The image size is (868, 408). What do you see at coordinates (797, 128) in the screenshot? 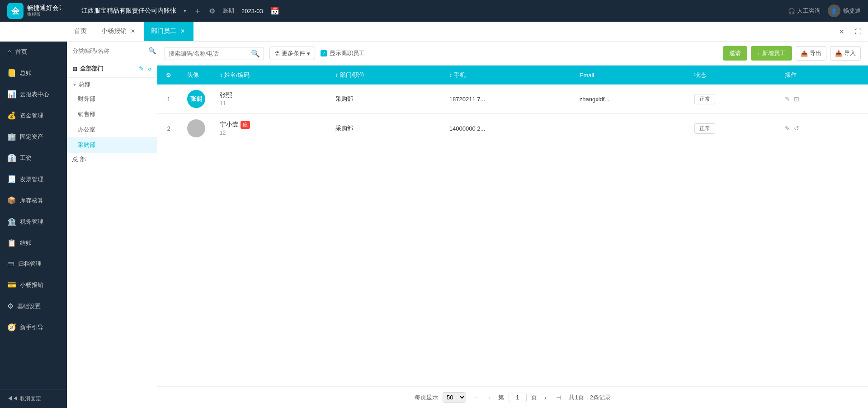
I see `more-action-icon: ↺` at bounding box center [797, 128].